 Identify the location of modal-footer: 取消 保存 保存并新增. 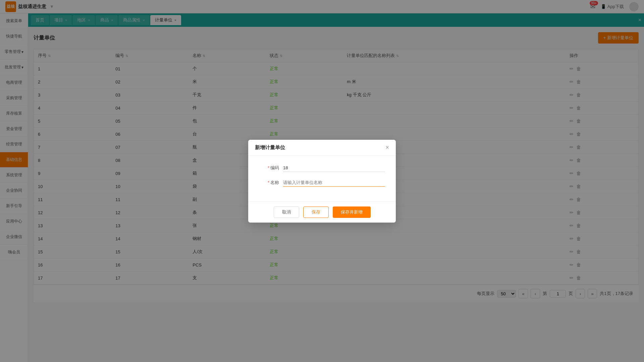
(322, 212).